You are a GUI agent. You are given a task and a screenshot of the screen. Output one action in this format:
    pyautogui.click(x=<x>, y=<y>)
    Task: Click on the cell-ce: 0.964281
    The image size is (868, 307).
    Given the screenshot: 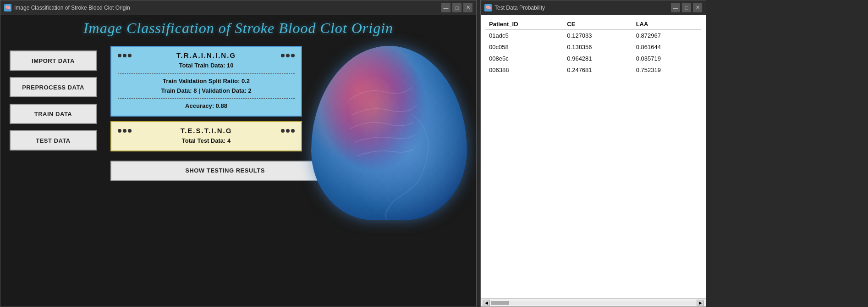 What is the action you would take?
    pyautogui.click(x=598, y=59)
    